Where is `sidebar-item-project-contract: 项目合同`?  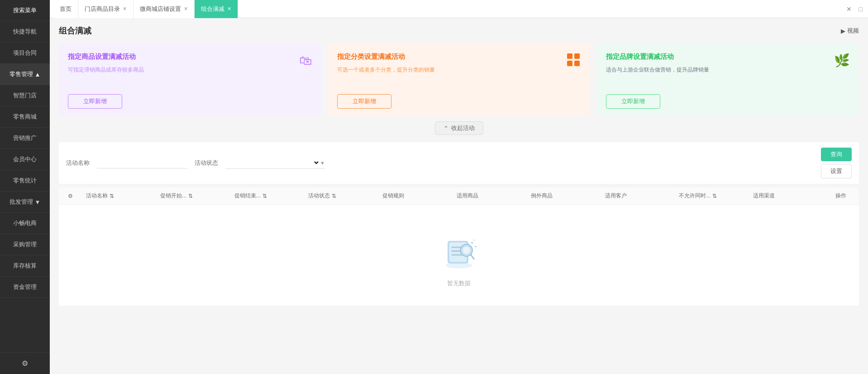
sidebar-item-project-contract: 项目合同 is located at coordinates (25, 53).